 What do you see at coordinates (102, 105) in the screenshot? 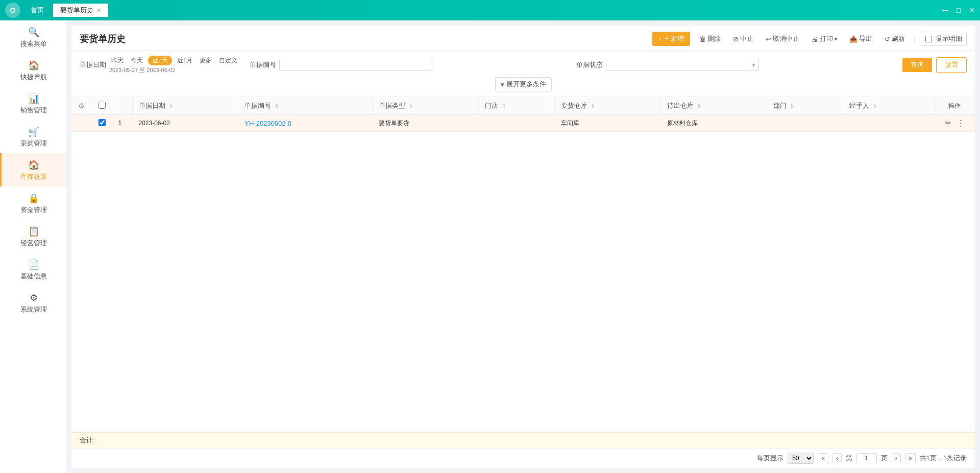
I see `select-all-checkbox` at bounding box center [102, 105].